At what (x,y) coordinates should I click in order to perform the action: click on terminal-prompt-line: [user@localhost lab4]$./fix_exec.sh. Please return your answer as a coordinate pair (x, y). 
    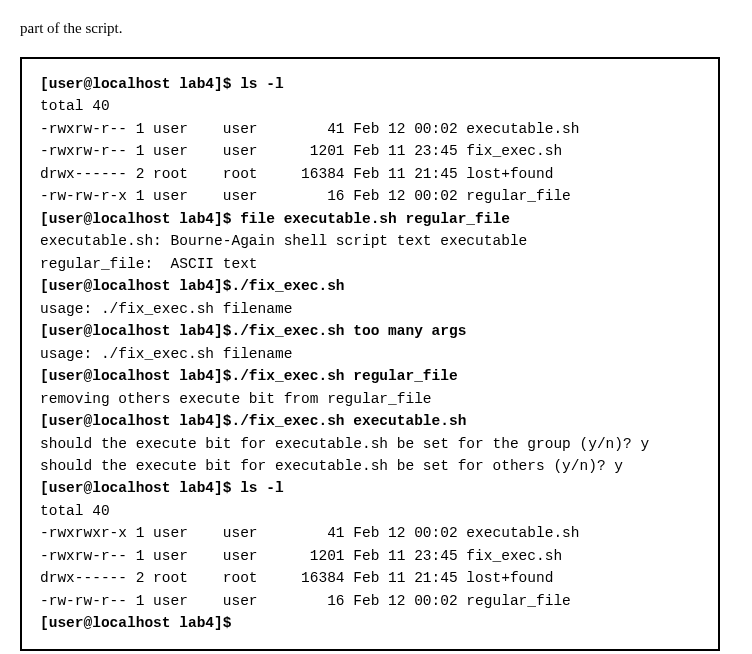
    Looking at the image, I should click on (370, 286).